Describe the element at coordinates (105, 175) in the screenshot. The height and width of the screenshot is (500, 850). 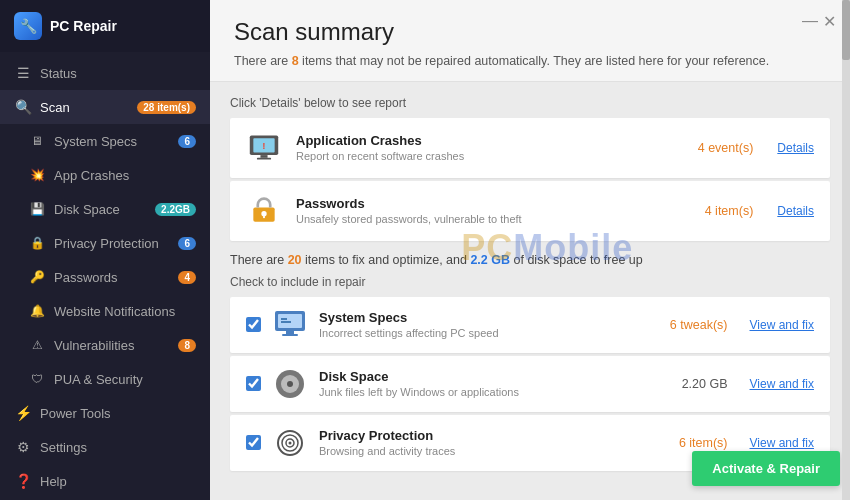
I see `sidebar-item-app-crashes: 💥 App Crashes` at that location.